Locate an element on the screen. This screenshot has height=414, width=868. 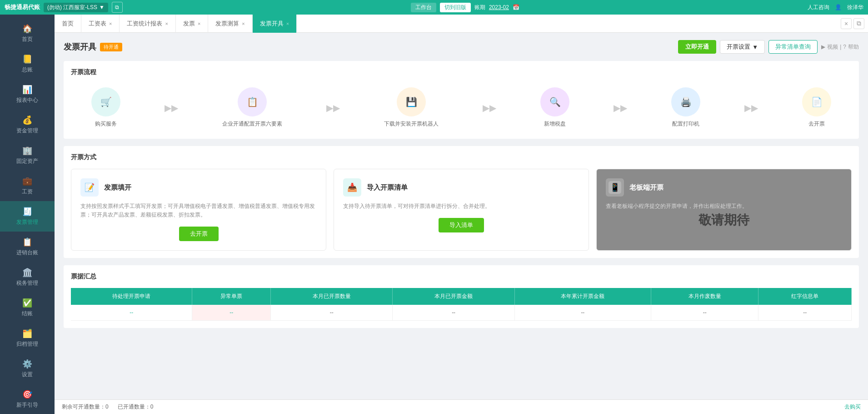
method-boss-desc: 查看老板端小程序提交的开票申请，并作出相应处理工作。 is located at coordinates (724, 207).